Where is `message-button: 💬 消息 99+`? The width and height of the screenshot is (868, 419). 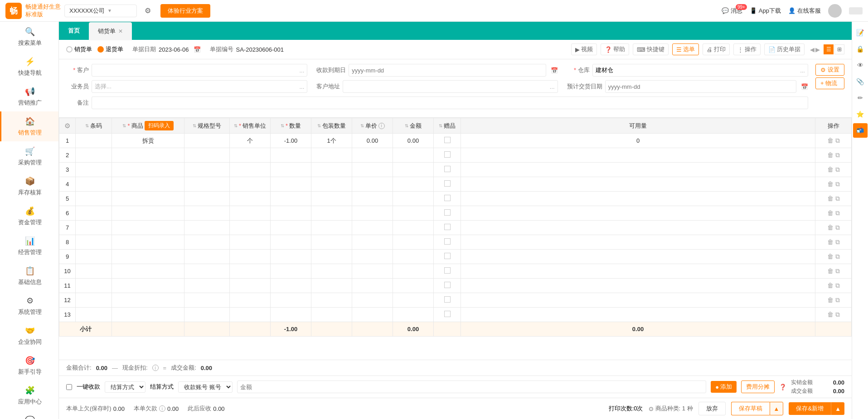
message-button: 💬 消息 99+ is located at coordinates (732, 11).